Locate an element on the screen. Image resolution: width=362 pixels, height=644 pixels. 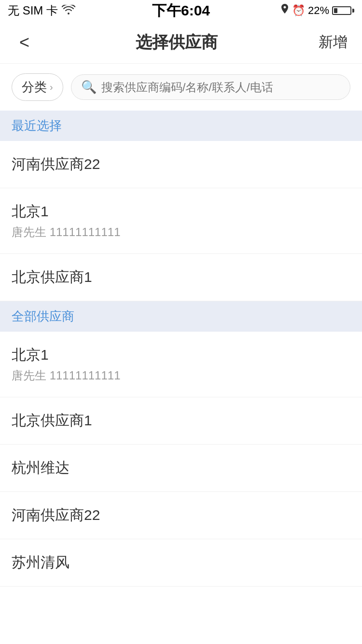
status-left: 无 SIM 卡 is located at coordinates (42, 11).